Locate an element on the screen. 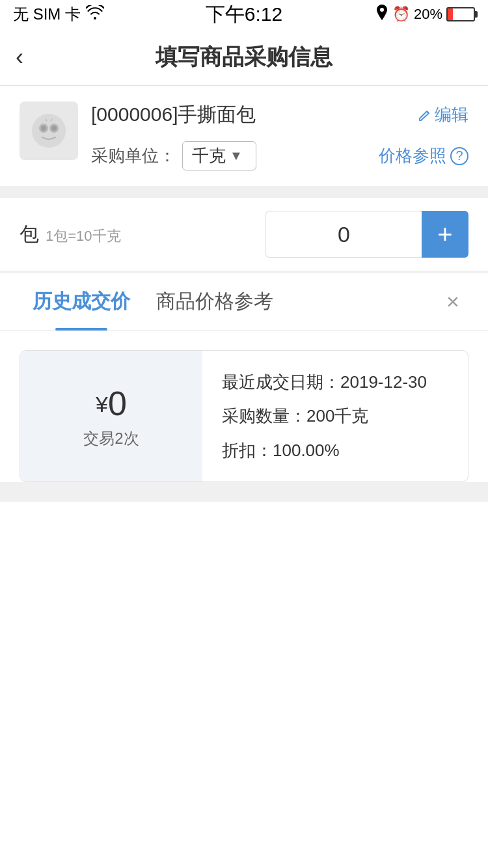 This screenshot has height=868, width=488. quantity-plus-button: + is located at coordinates (445, 234).